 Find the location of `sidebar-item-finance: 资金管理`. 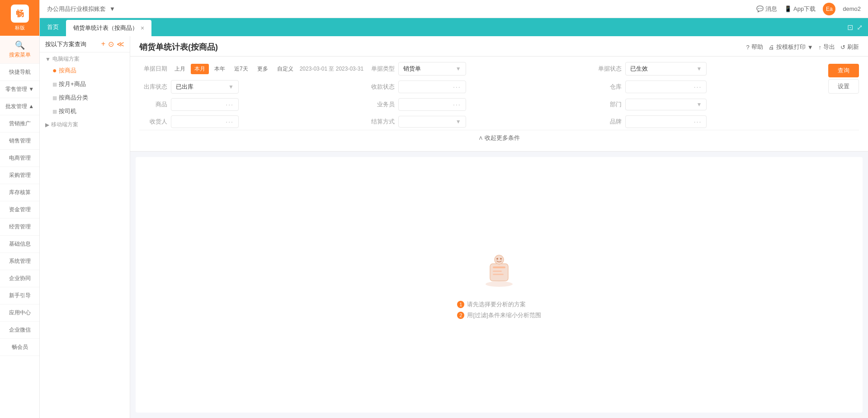

sidebar-item-finance: 资金管理 is located at coordinates (20, 210).